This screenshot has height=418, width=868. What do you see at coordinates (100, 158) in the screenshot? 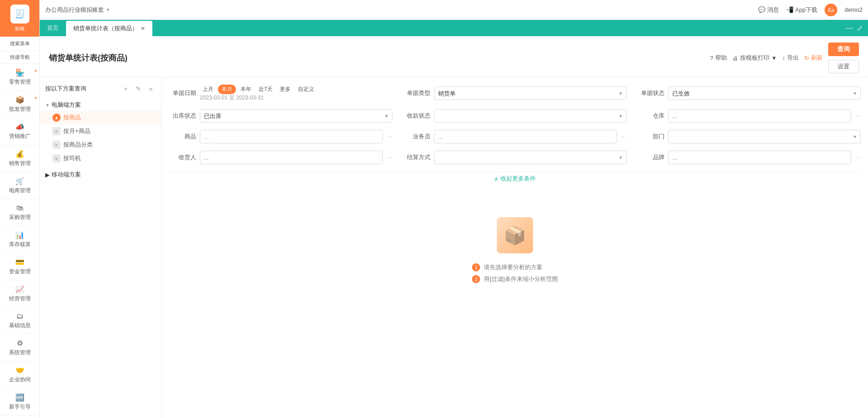
I see `scheme-item-by-clerk: ≡ 按司机` at bounding box center [100, 158].